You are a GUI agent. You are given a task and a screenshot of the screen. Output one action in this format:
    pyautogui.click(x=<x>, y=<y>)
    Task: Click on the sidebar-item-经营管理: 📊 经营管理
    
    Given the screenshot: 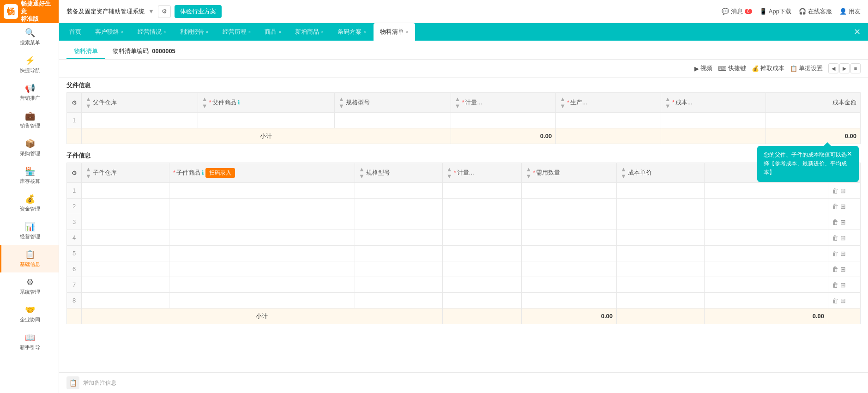 What is the action you would take?
    pyautogui.click(x=30, y=231)
    